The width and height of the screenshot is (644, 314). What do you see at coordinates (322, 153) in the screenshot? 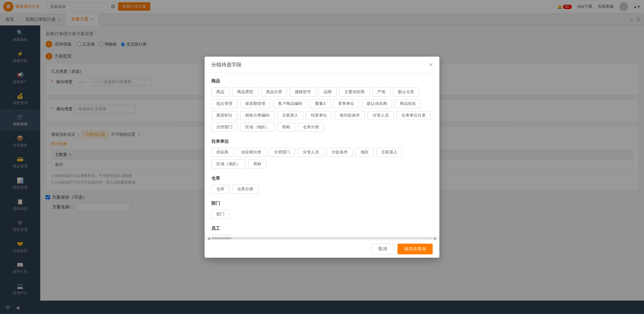
I see `field-section-1: 往来单位供应商供应商分类分管部门分管人员付款条件地区主联系人区域（地区）简称` at bounding box center [322, 153].